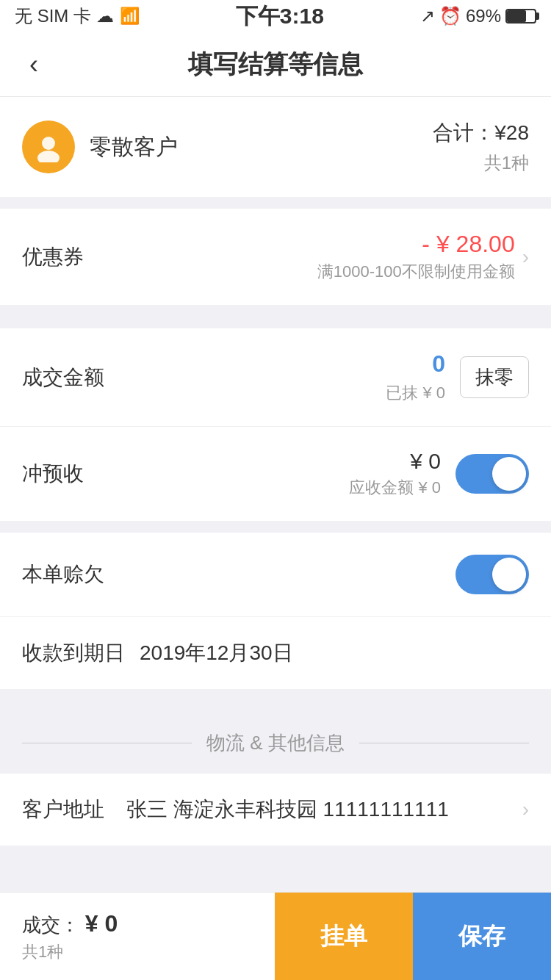  What do you see at coordinates (53, 474) in the screenshot?
I see `prepay-label: 冲预收` at bounding box center [53, 474].